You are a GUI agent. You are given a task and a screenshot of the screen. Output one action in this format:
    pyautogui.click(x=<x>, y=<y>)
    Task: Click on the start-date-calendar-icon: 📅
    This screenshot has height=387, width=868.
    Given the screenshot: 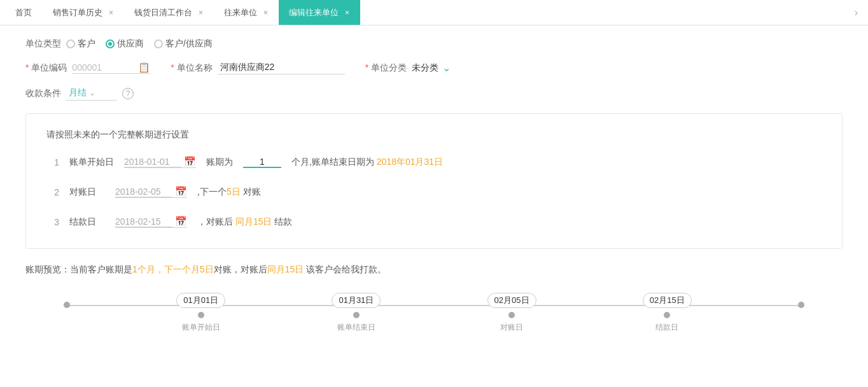 What is the action you would take?
    pyautogui.click(x=190, y=162)
    